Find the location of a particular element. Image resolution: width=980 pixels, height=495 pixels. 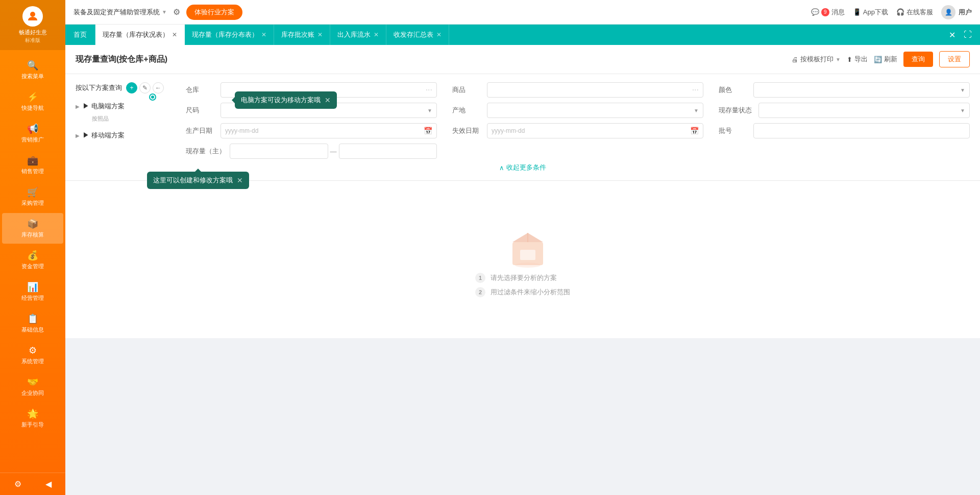

filter-header-actions: + ✎ ← is located at coordinates (145, 88).